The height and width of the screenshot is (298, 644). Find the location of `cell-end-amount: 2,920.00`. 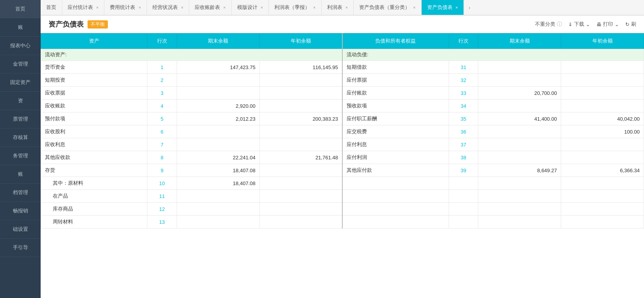

cell-end-amount: 2,920.00 is located at coordinates (218, 106).